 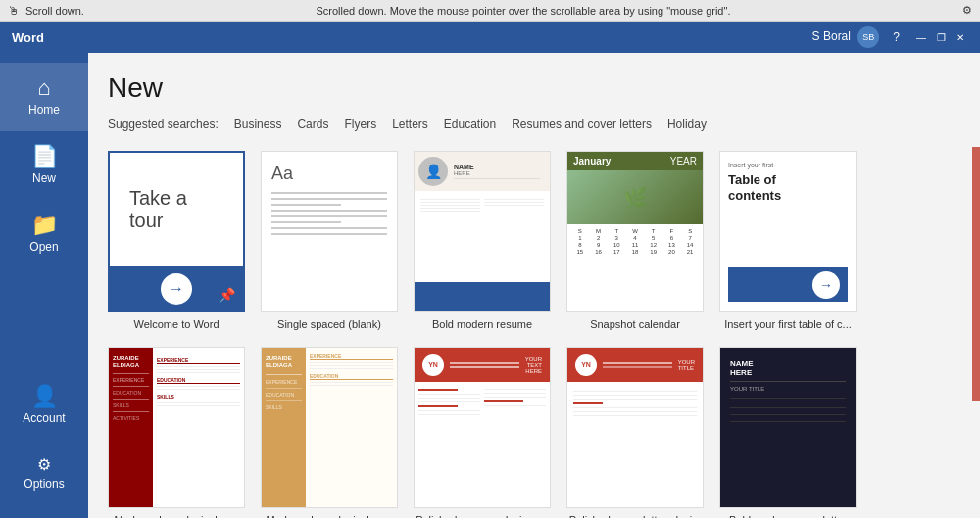 What do you see at coordinates (44, 178) in the screenshot?
I see `sidebar-new-label: New` at bounding box center [44, 178].